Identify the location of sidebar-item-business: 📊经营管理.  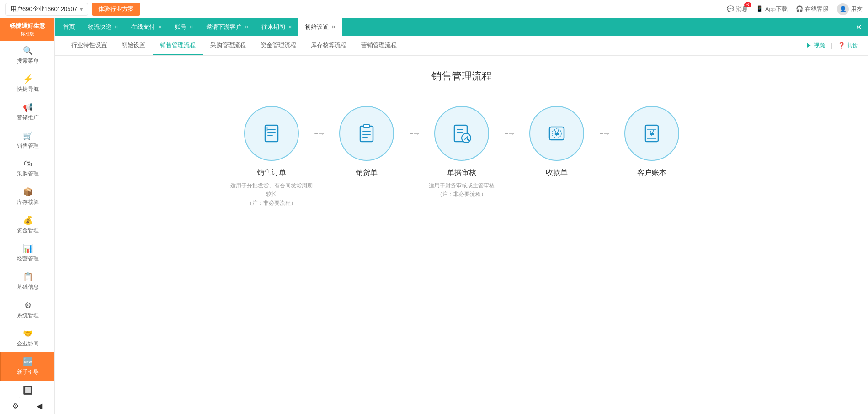
(27, 253).